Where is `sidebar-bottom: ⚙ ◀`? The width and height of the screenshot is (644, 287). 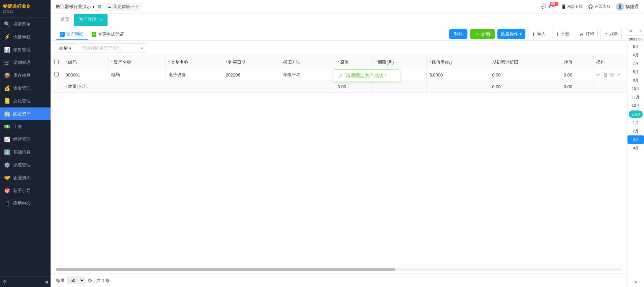
sidebar-bottom: ⚙ ◀ is located at coordinates (25, 282).